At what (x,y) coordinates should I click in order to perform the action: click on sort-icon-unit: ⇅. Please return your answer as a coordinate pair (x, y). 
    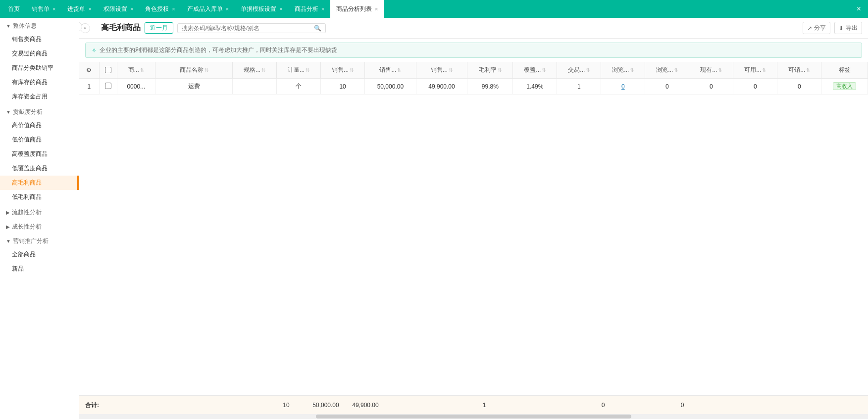
    Looking at the image, I should click on (307, 70).